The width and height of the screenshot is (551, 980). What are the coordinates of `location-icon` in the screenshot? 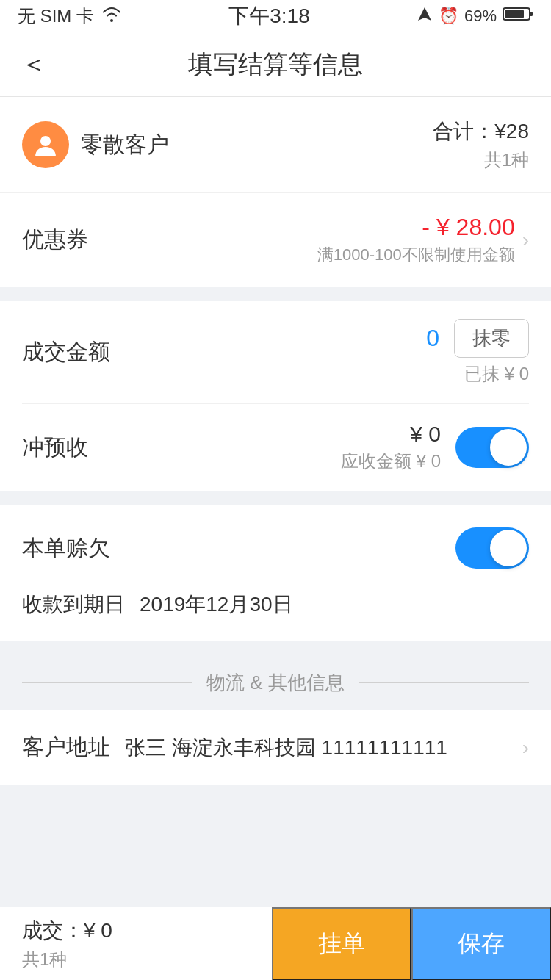 It's located at (425, 16).